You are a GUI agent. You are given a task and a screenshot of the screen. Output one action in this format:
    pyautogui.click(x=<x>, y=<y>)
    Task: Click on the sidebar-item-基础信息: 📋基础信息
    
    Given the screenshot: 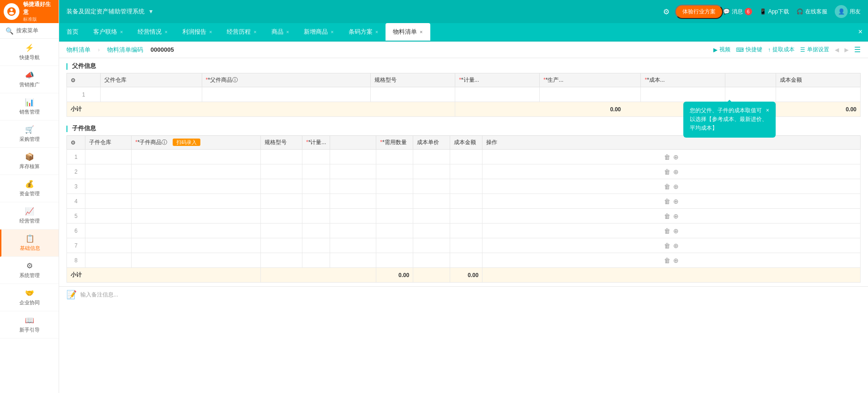 What is the action you would take?
    pyautogui.click(x=30, y=243)
    